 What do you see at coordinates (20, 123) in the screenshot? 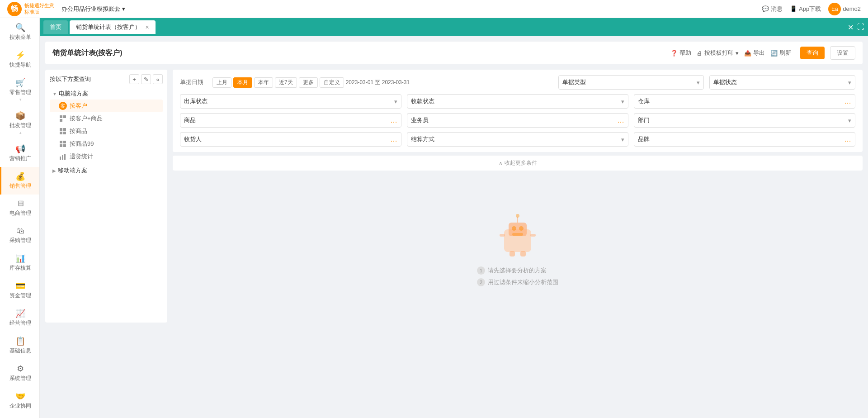
I see `sidebar-item-wholesale: 📦 批发管理 ▴` at bounding box center [20, 123].